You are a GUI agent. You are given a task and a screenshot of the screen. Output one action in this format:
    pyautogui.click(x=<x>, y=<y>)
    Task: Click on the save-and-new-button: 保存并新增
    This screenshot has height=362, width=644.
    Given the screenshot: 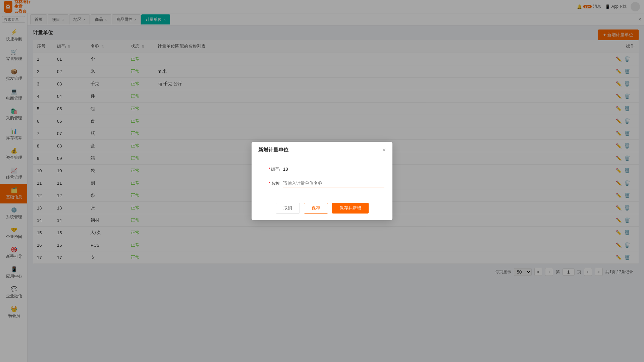 What is the action you would take?
    pyautogui.click(x=350, y=208)
    